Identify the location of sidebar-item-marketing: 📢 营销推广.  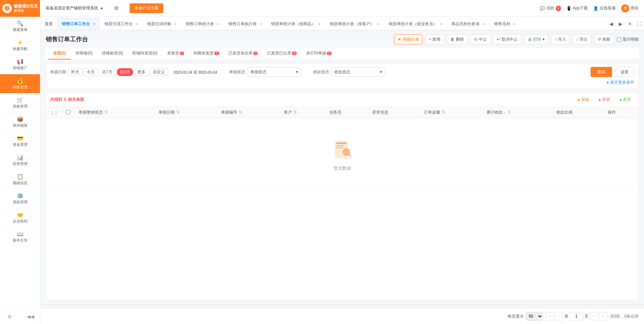
(20, 65).